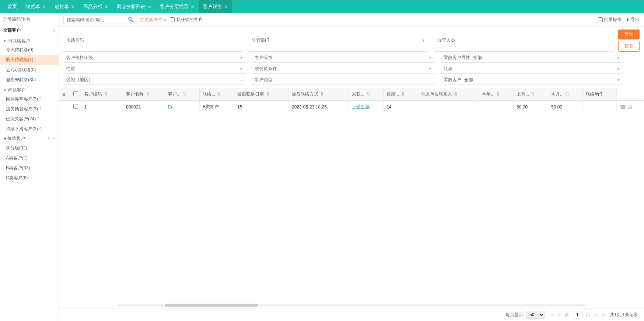  Describe the element at coordinates (134, 7) in the screenshot. I see `nav-product-analysis-list: 商品分析列表 ✕` at that location.